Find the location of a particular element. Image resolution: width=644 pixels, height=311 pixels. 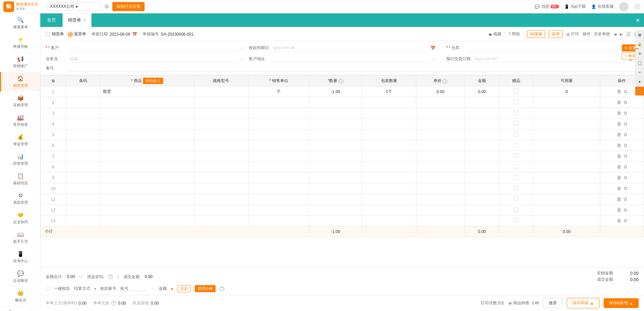

payment-calendar-icon: 📅 is located at coordinates (433, 48).